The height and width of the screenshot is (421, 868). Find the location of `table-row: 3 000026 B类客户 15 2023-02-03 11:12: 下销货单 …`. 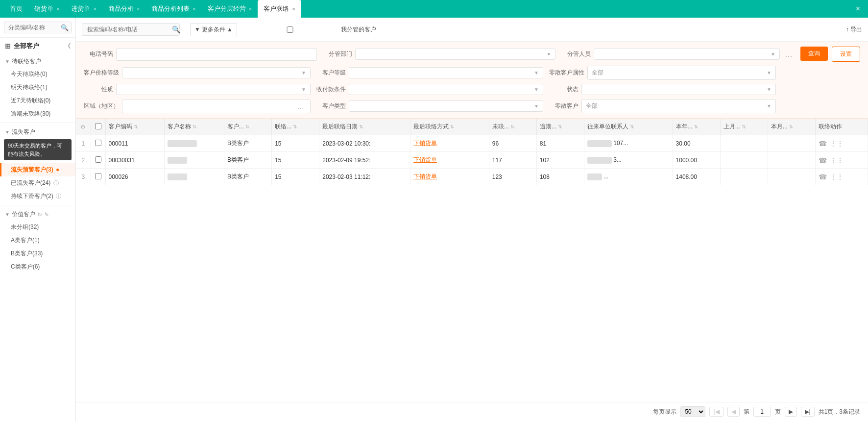

table-row: 3 000026 B类客户 15 2023-02-03 11:12: 下销货单 … is located at coordinates (472, 177).